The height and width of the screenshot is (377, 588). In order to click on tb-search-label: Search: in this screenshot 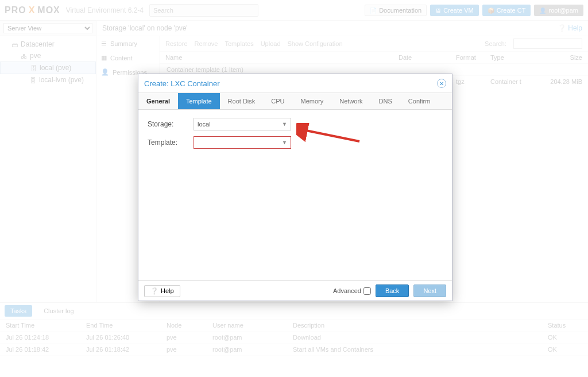, I will do `click(496, 44)`.